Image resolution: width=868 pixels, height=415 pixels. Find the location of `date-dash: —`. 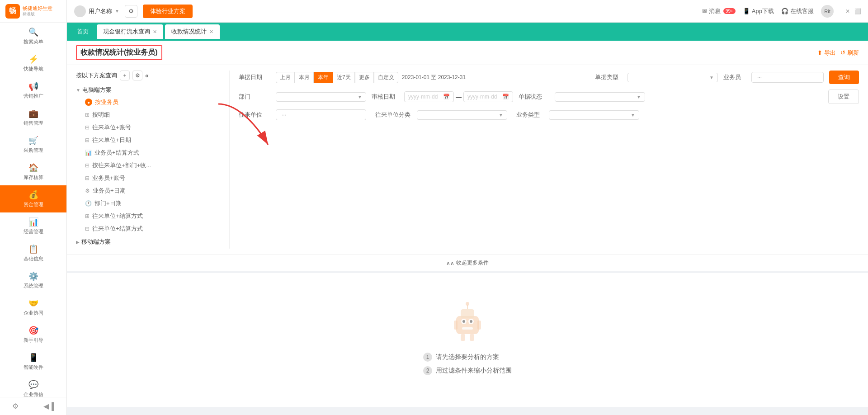

date-dash: — is located at coordinates (458, 97).